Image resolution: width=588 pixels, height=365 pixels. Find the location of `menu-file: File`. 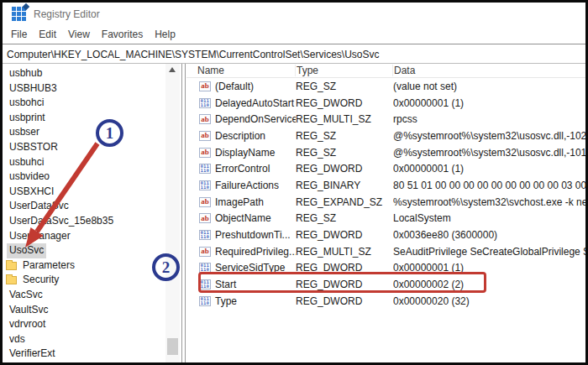

menu-file: File is located at coordinates (18, 34).